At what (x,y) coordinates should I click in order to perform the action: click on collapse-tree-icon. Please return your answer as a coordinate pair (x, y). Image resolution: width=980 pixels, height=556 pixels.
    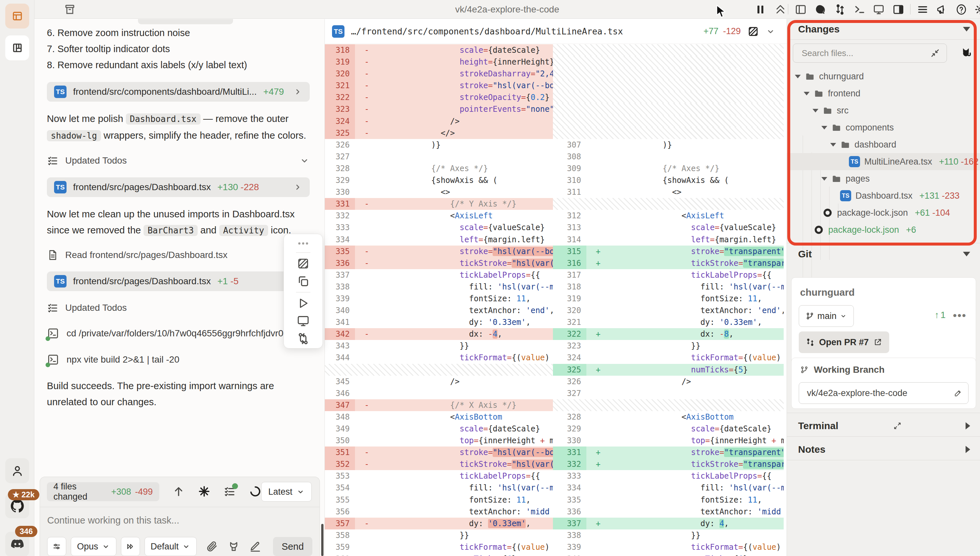
    Looking at the image, I should click on (935, 53).